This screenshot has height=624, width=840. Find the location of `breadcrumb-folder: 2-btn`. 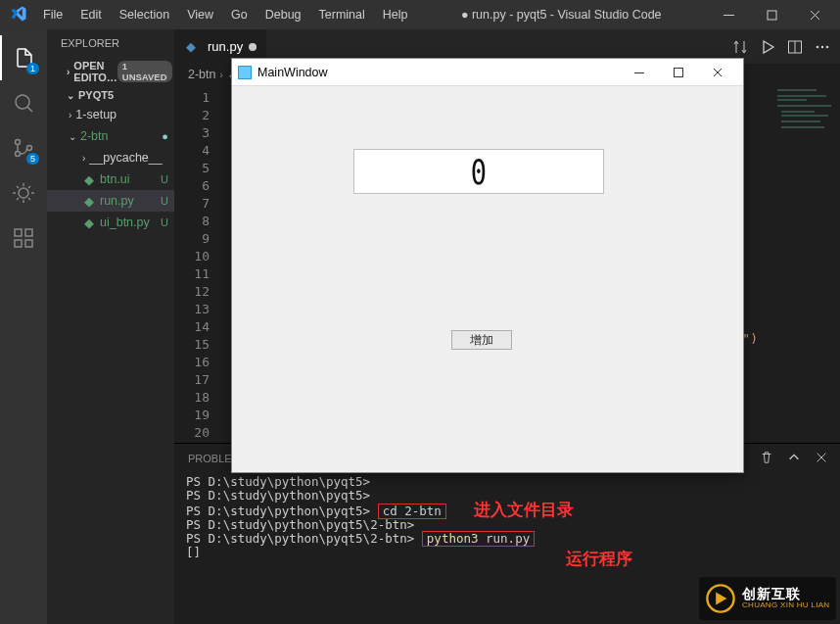

breadcrumb-folder: 2-btn is located at coordinates (202, 74).